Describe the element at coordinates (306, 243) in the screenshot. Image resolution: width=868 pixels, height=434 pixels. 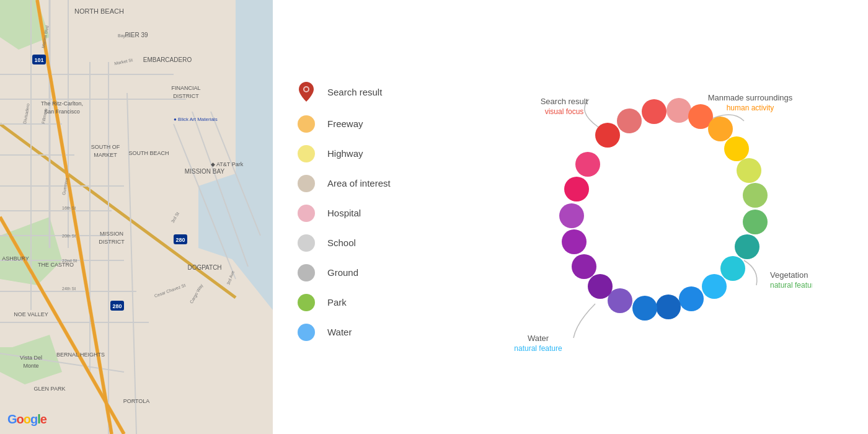
I see `legend-dot-school` at that location.